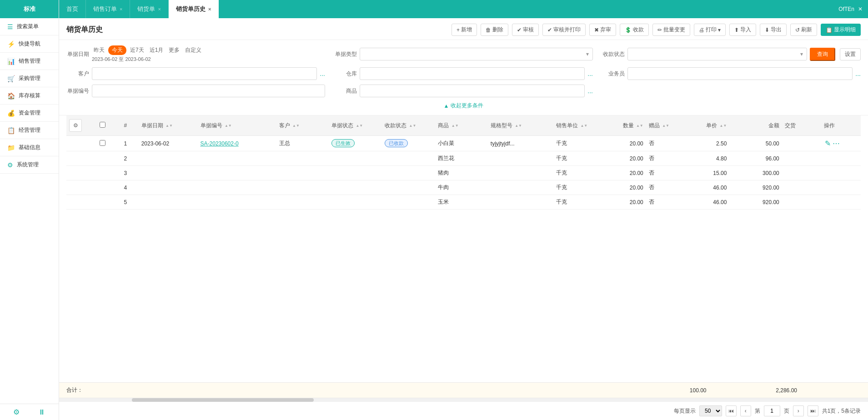  Describe the element at coordinates (756, 159) in the screenshot. I see `row-amount-cell: 96.00` at that location.